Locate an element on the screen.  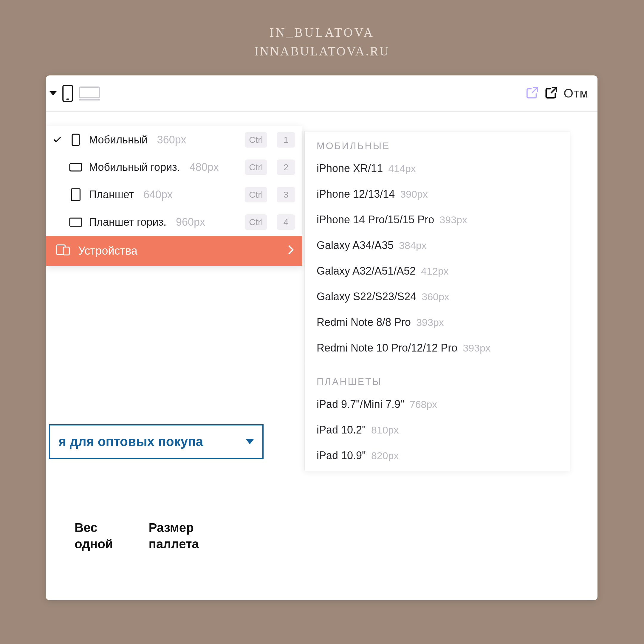
phone-landscape-icon is located at coordinates (76, 167).